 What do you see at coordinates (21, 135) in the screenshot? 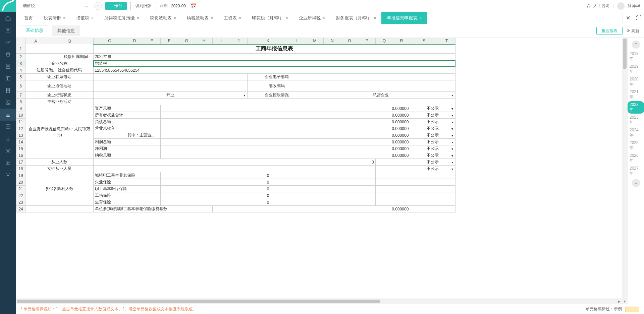
I see `row-header: 13` at bounding box center [21, 135].